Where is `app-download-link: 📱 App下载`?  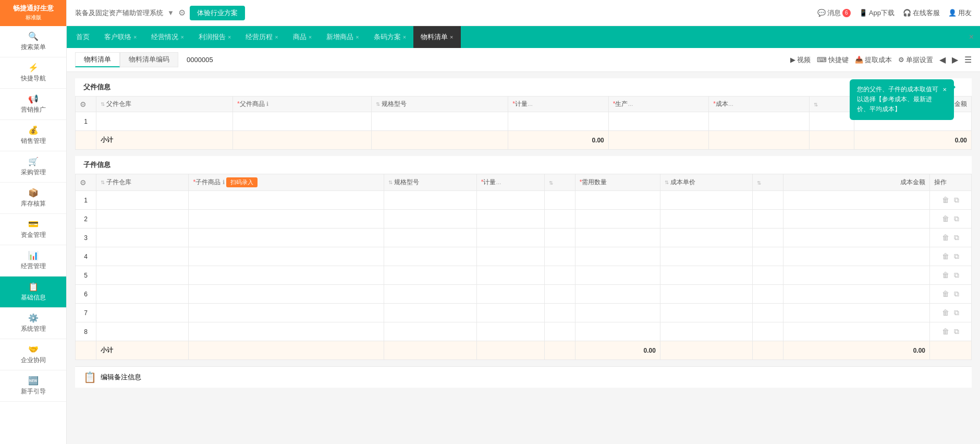 app-download-link: 📱 App下载 is located at coordinates (877, 13).